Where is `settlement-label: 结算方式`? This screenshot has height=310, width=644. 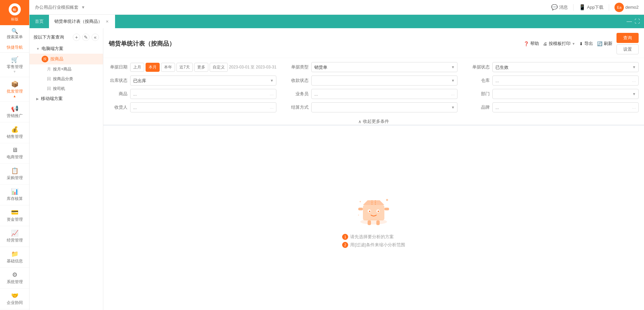 settlement-label: 结算方式 is located at coordinates (299, 107).